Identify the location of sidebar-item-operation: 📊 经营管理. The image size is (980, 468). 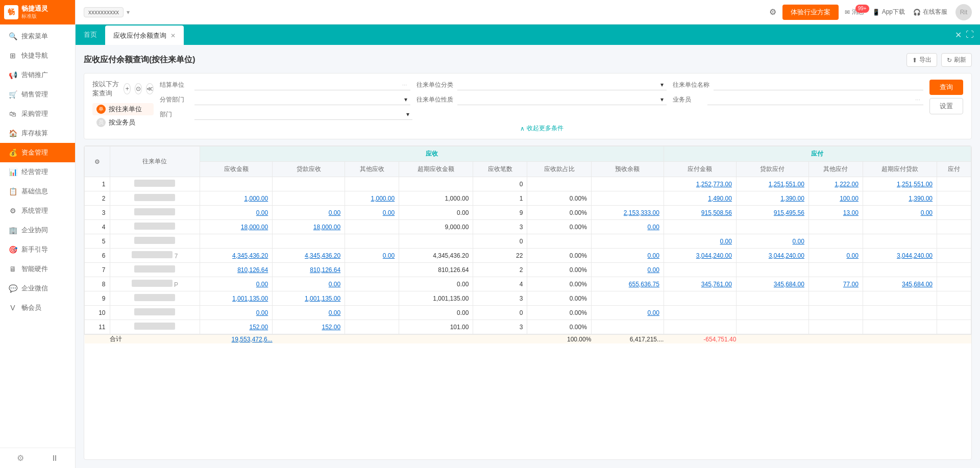
(38, 172).